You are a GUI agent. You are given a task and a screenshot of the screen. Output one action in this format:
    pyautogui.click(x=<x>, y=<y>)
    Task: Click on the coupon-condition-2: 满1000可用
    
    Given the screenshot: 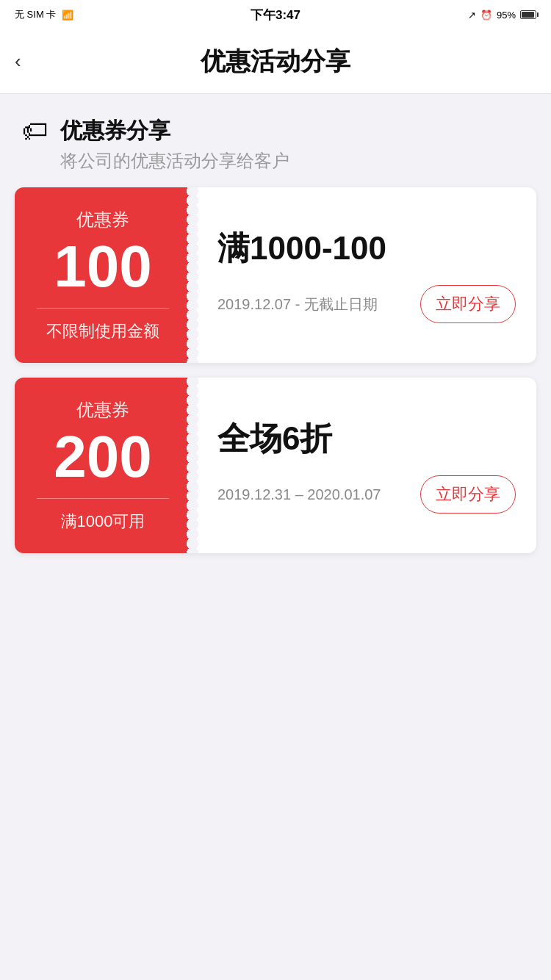 What is the action you would take?
    pyautogui.click(x=103, y=522)
    